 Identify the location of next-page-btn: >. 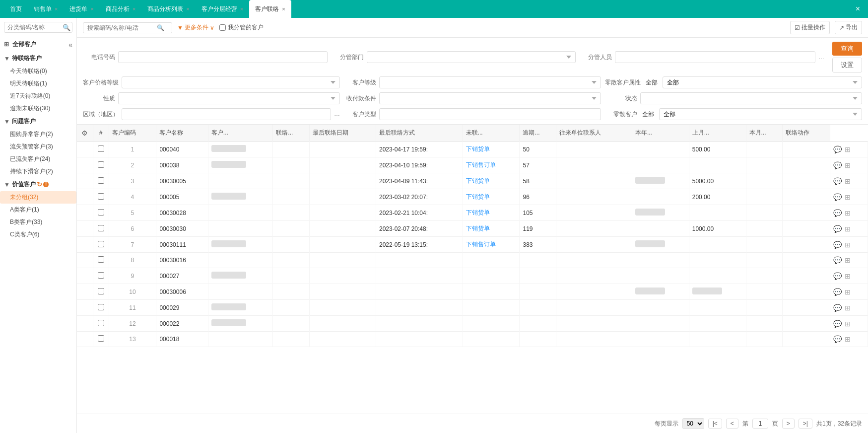
(788, 424).